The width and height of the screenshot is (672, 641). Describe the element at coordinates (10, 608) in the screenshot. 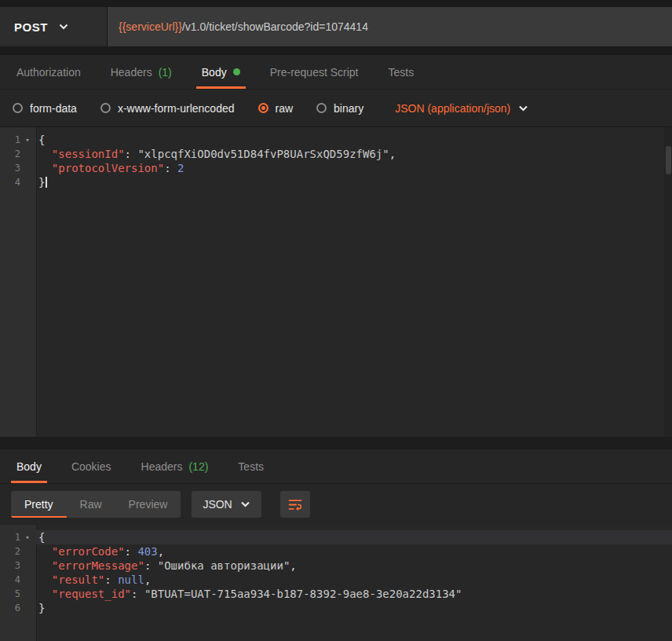

I see `line-number: 6` at that location.